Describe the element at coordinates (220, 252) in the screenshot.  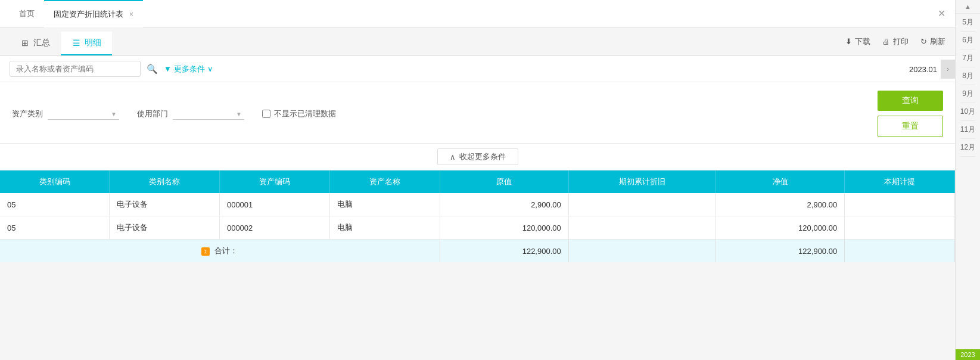
I see `footer-label-cell: Σ 合计：` at that location.